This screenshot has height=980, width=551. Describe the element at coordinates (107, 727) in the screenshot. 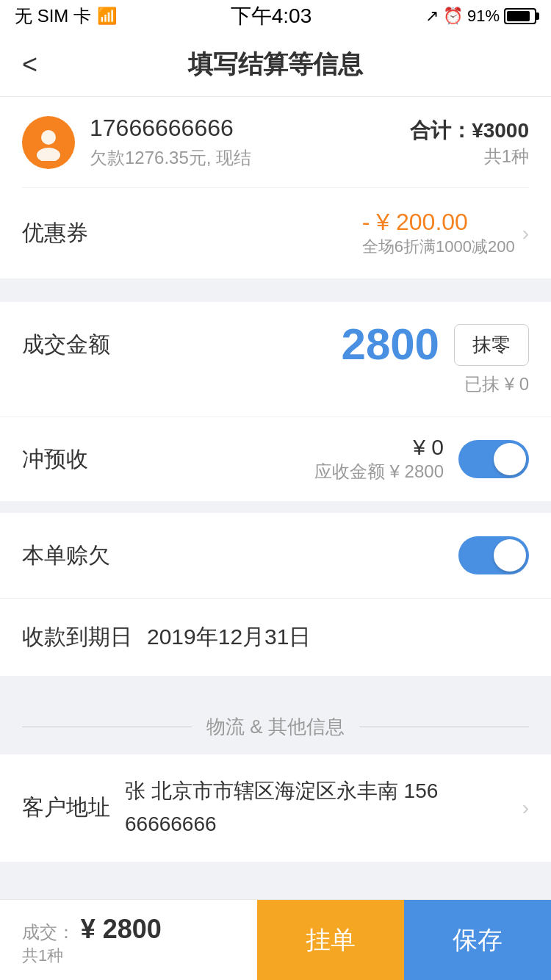

I see `logistics-line-left` at that location.